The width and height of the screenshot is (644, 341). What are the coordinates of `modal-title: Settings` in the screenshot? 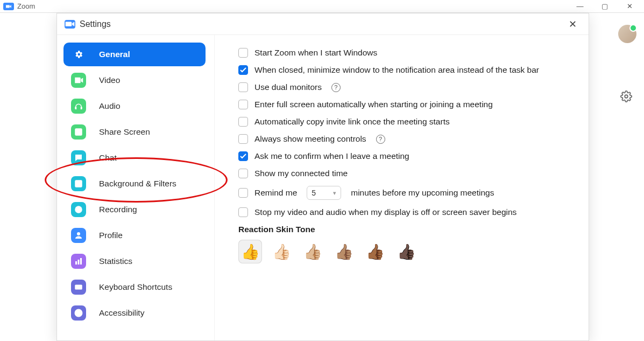 It's located at (95, 24).